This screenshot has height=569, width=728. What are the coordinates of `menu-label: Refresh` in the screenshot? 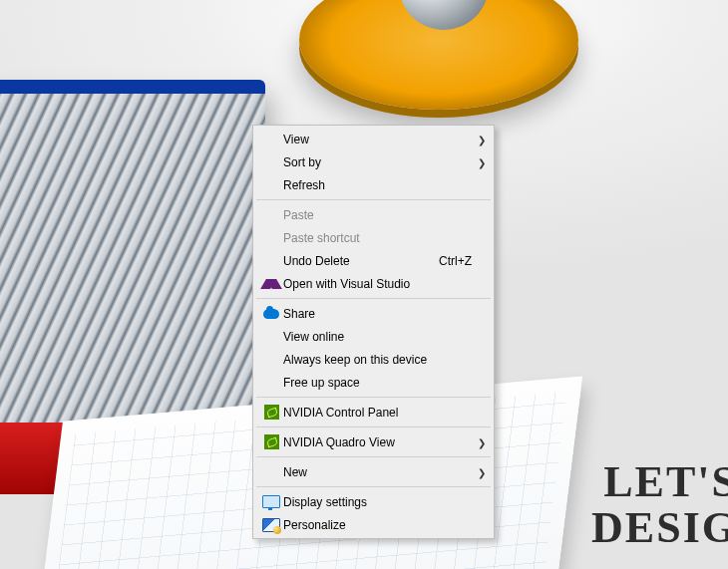 It's located at (377, 185).